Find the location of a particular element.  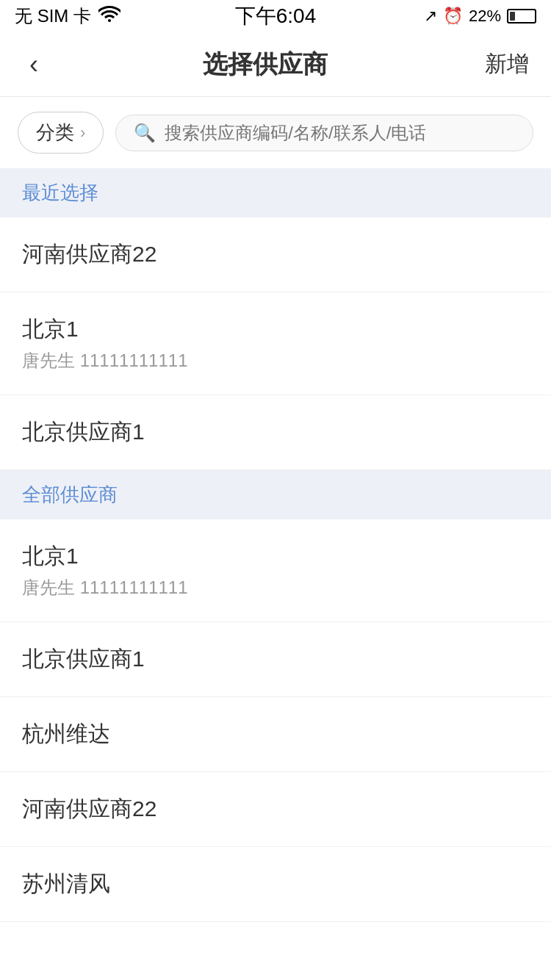

battery-icon is located at coordinates (522, 16).